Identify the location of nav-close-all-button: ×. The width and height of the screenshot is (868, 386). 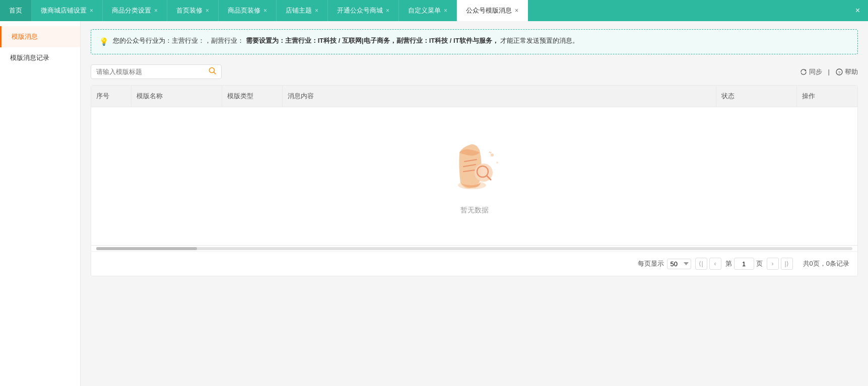
(857, 11).